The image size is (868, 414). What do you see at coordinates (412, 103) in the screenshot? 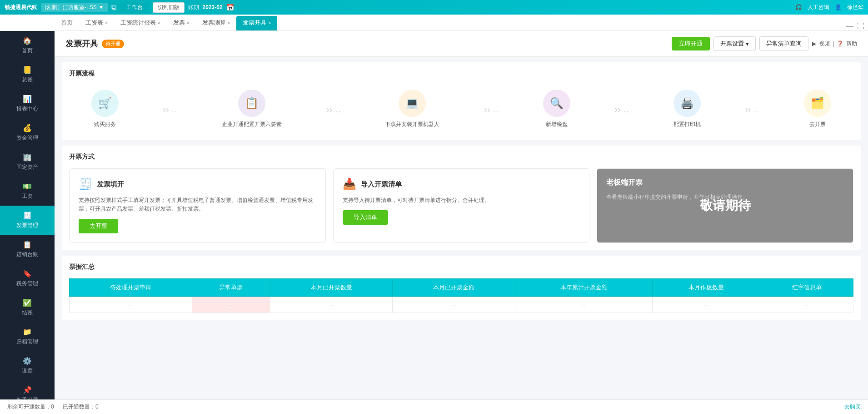
I see `step-icon-3: 💻` at bounding box center [412, 103].